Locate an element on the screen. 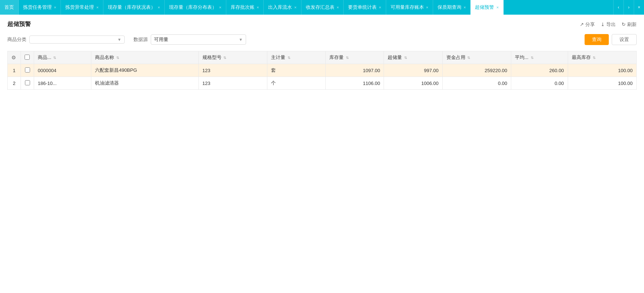 The image size is (644, 293). row-unit-0: 套 is located at coordinates (296, 70).